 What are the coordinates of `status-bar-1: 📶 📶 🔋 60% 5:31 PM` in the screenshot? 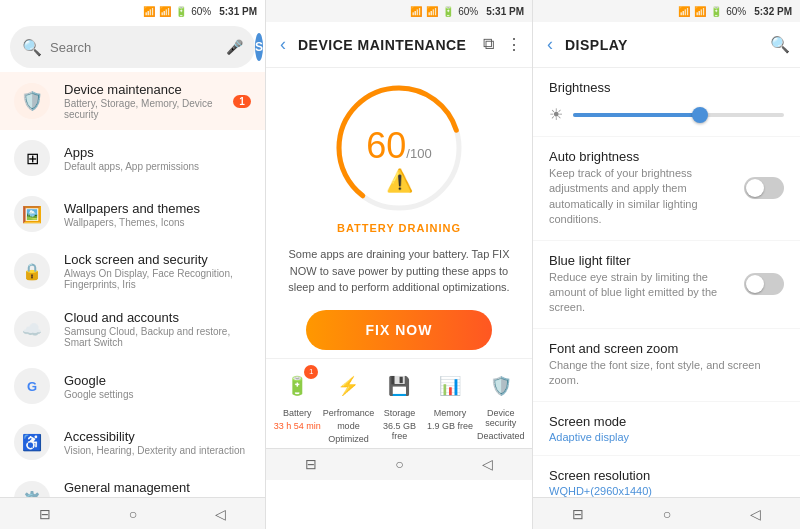 It's located at (132, 11).